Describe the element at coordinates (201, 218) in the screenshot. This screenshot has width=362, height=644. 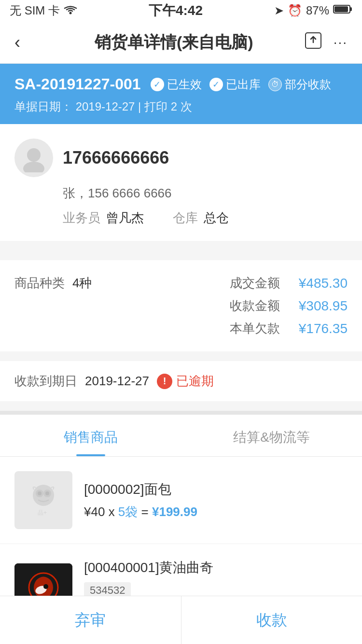
I see `warehouse-info: 仓库 总仓` at that location.